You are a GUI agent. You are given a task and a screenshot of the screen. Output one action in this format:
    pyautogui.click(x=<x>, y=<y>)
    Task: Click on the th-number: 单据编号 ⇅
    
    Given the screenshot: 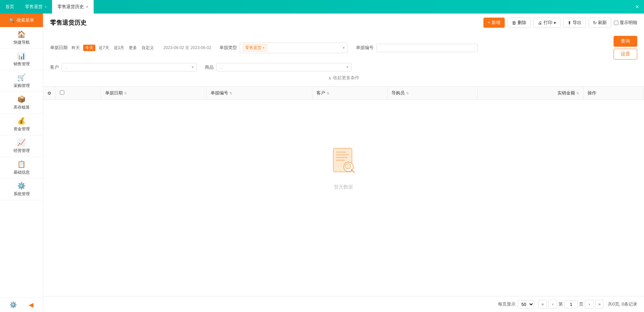 What is the action you would take?
    pyautogui.click(x=260, y=93)
    